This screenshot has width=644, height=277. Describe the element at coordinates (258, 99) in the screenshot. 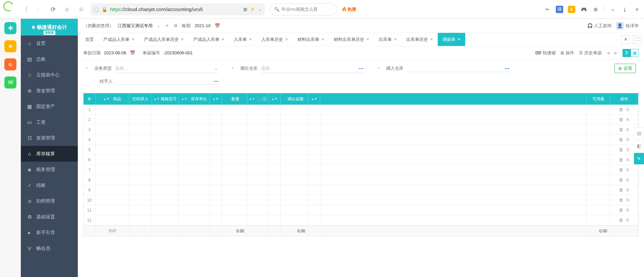

I see `th-extra: ▲▼*...ⓘ` at that location.